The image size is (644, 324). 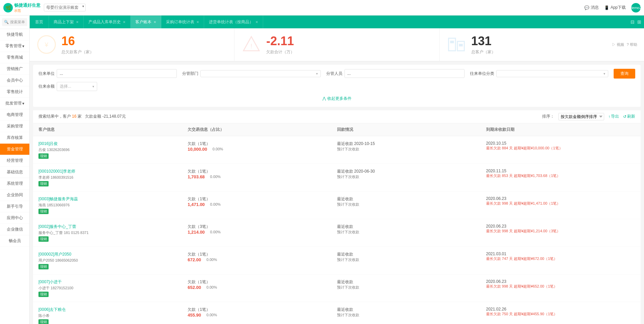 What do you see at coordinates (15, 172) in the screenshot?
I see `sidebar-item-basic-info: 基础信息` at bounding box center [15, 172].